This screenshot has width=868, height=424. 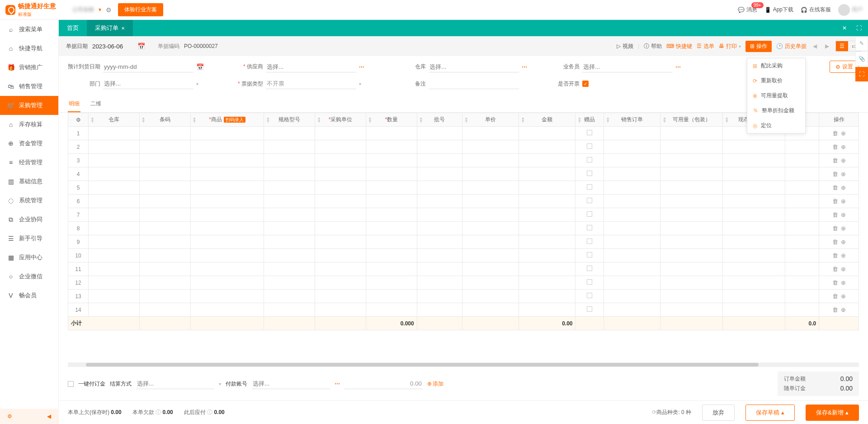 What do you see at coordinates (816, 10) in the screenshot?
I see `online-service-link: 🎧 在线客服` at bounding box center [816, 10].